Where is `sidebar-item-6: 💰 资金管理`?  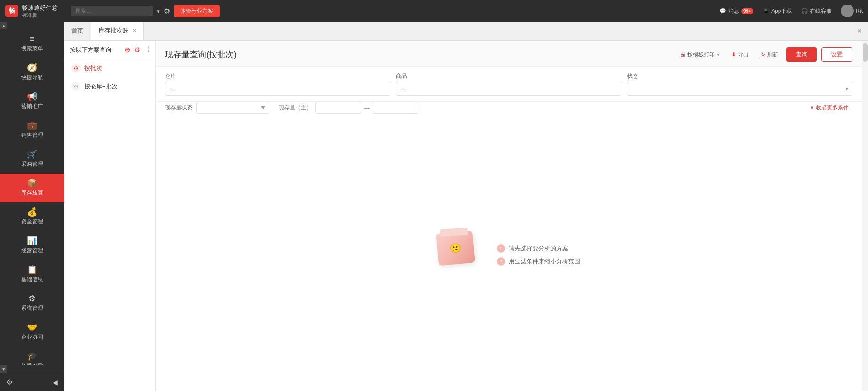 sidebar-item-6: 💰 资金管理 is located at coordinates (32, 217).